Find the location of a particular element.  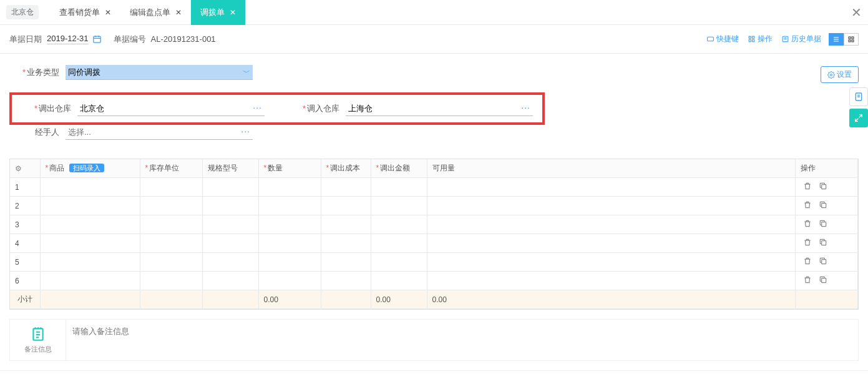

tab-edit-inventory: 编辑盘点单 ✕ is located at coordinates (156, 12).